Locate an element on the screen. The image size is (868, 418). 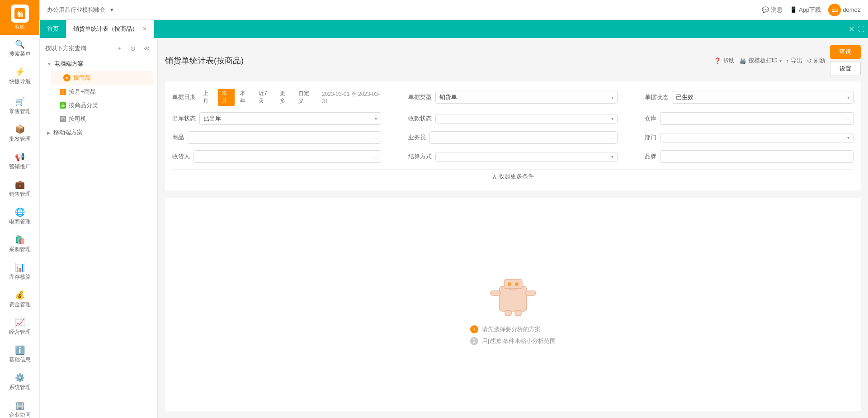
warehouse-status-select: 已出库 ▾ is located at coordinates (290, 119).